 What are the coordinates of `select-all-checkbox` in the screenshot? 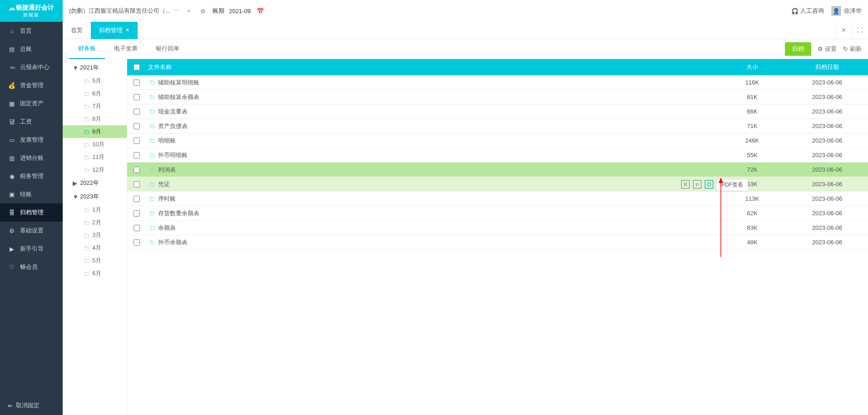 It's located at (137, 67).